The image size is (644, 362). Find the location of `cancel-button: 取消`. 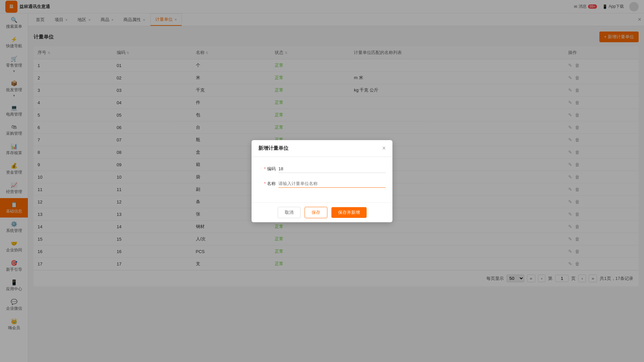

cancel-button: 取消 is located at coordinates (289, 213).